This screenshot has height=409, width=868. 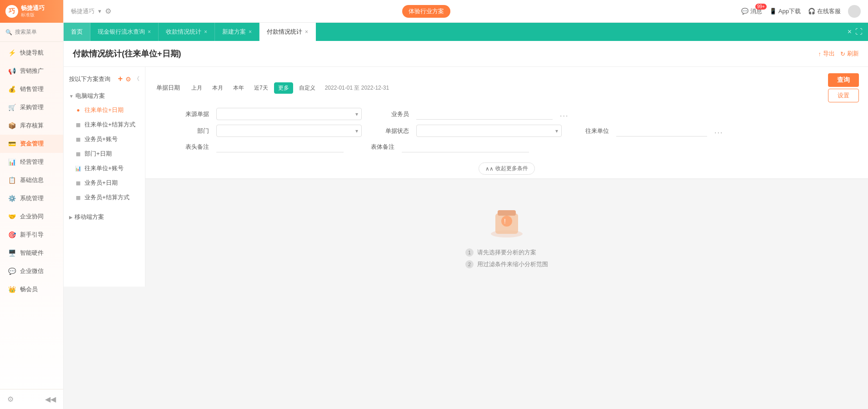 What do you see at coordinates (250, 32) in the screenshot?
I see `tab-close-new-plan: ×` at bounding box center [250, 32].